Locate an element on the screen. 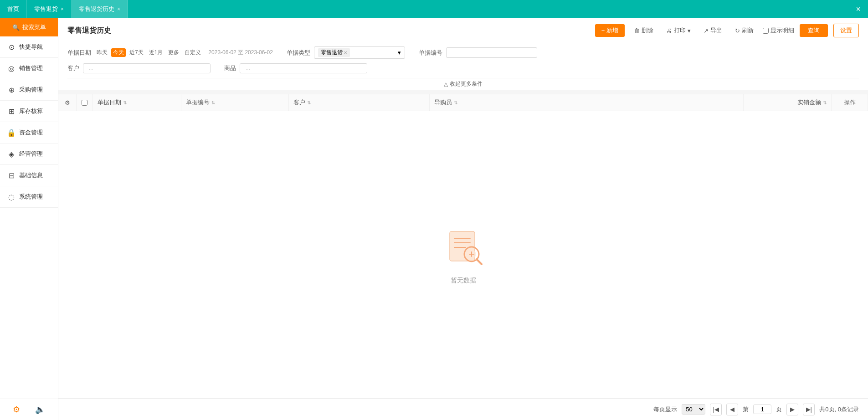  tab-home: 首页 is located at coordinates (14, 9).